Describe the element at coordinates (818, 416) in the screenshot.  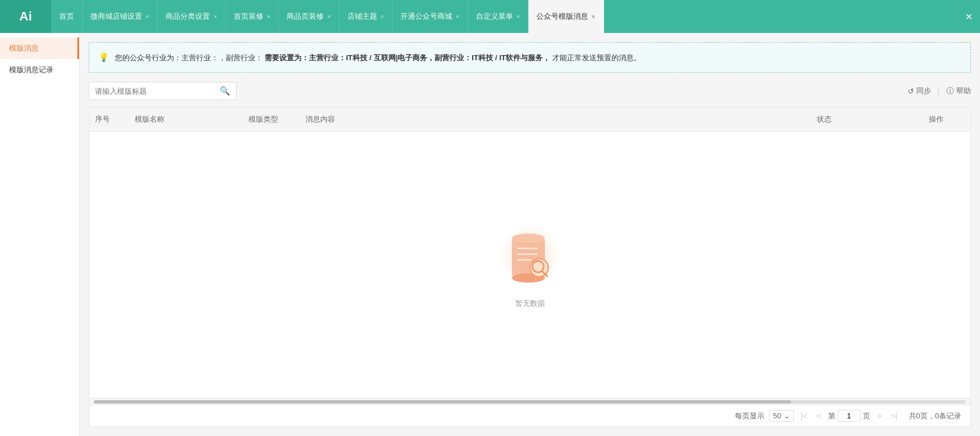
I see `prev-page-button: <` at that location.